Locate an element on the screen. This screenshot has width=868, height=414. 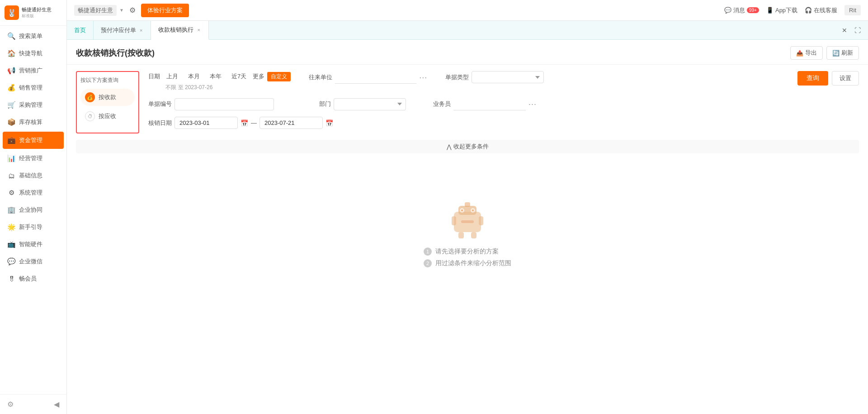
tab-prepay: 预付冲应付单 × is located at coordinates (122, 30).